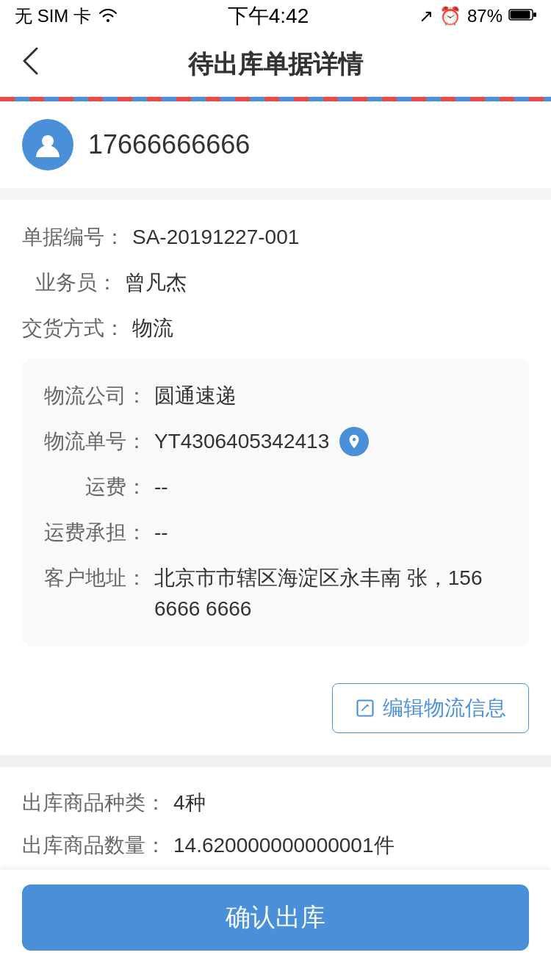  What do you see at coordinates (242, 442) in the screenshot?
I see `tracking-number: YT4306405342413` at bounding box center [242, 442].